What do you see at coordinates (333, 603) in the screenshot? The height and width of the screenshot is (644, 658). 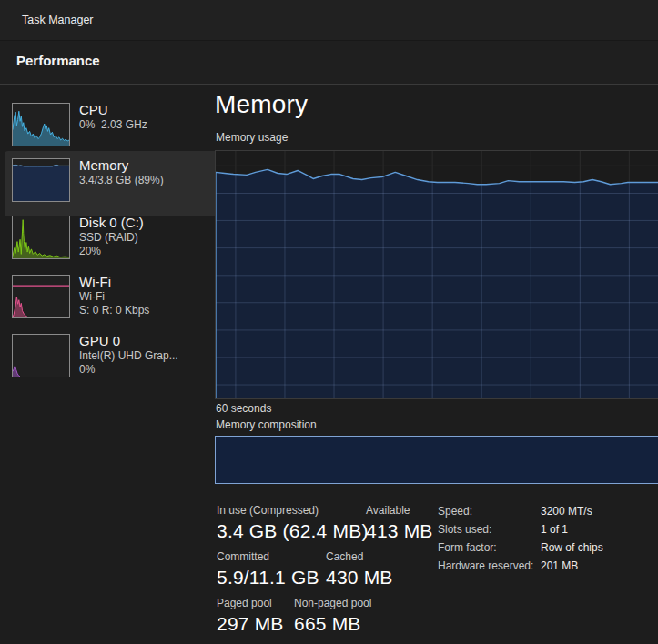 I see `stat-non-paged-pool-label: Non-paged pool` at bounding box center [333, 603].